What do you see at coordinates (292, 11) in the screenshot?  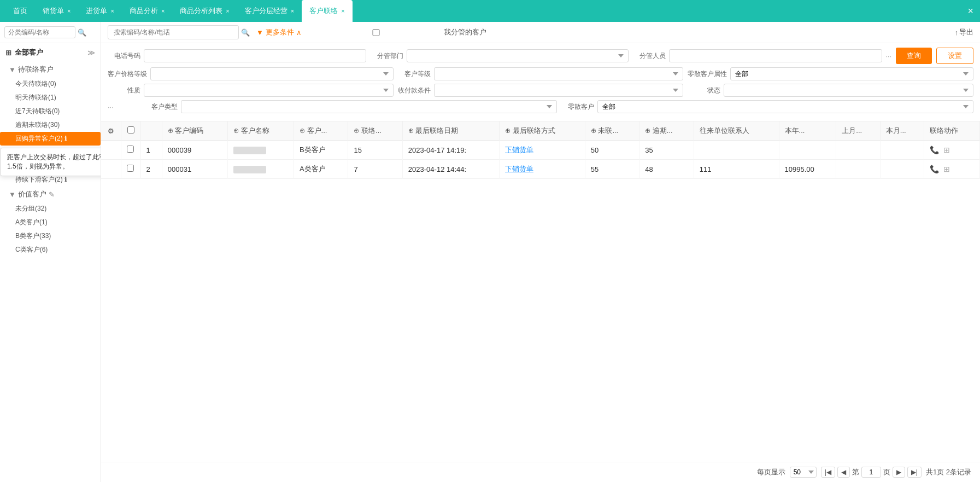 I see `nav-close-customer-tier: ×` at bounding box center [292, 11].